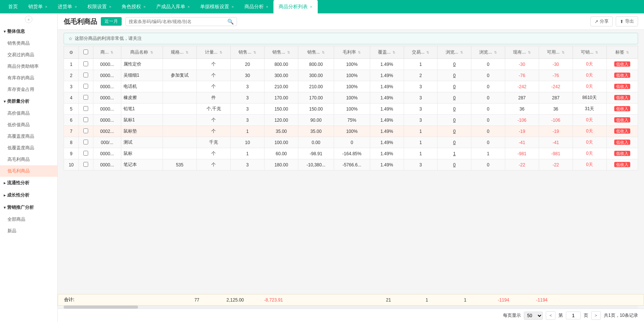 The width and height of the screenshot is (644, 322). I want to click on col-checkbox, so click(86, 52).